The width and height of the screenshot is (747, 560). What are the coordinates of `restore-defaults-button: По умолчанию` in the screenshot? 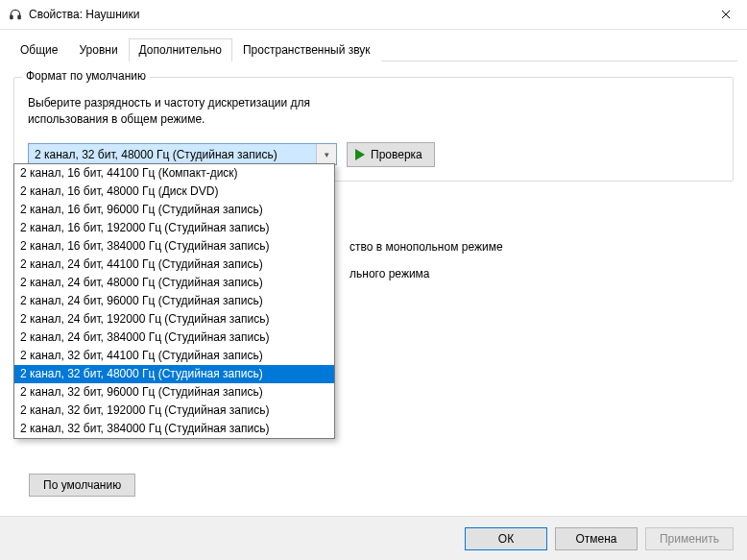 It's located at (83, 485).